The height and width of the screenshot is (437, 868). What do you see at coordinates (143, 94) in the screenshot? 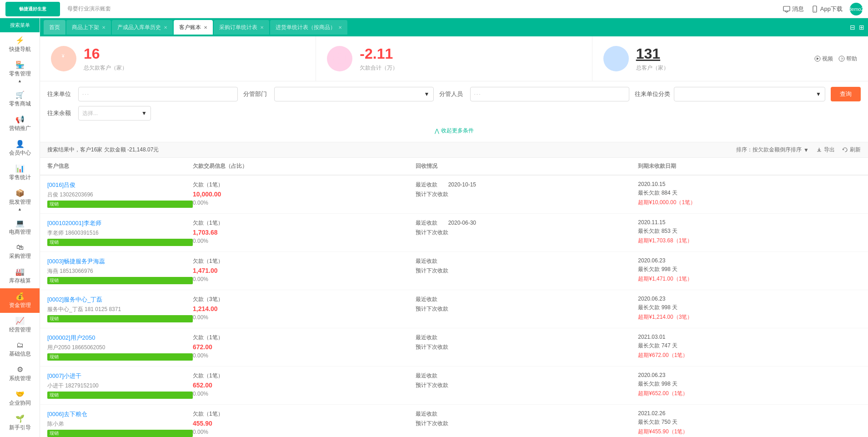
I see `filter-supplier: 往来单位 ···` at bounding box center [143, 94].